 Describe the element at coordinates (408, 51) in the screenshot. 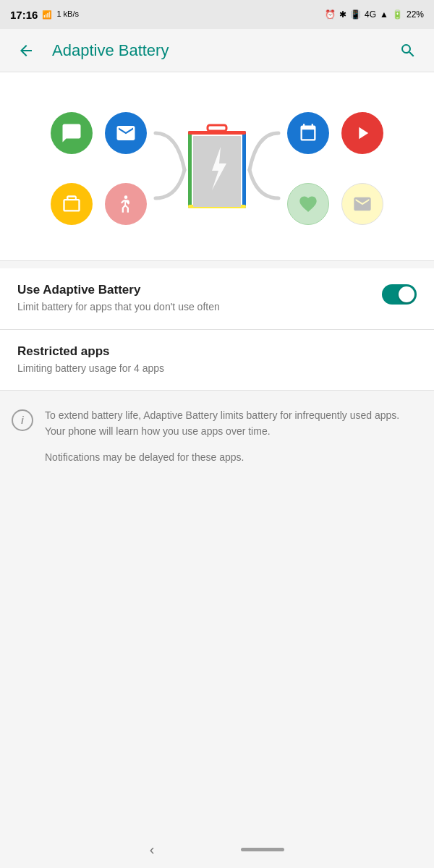

I see `search-button` at that location.